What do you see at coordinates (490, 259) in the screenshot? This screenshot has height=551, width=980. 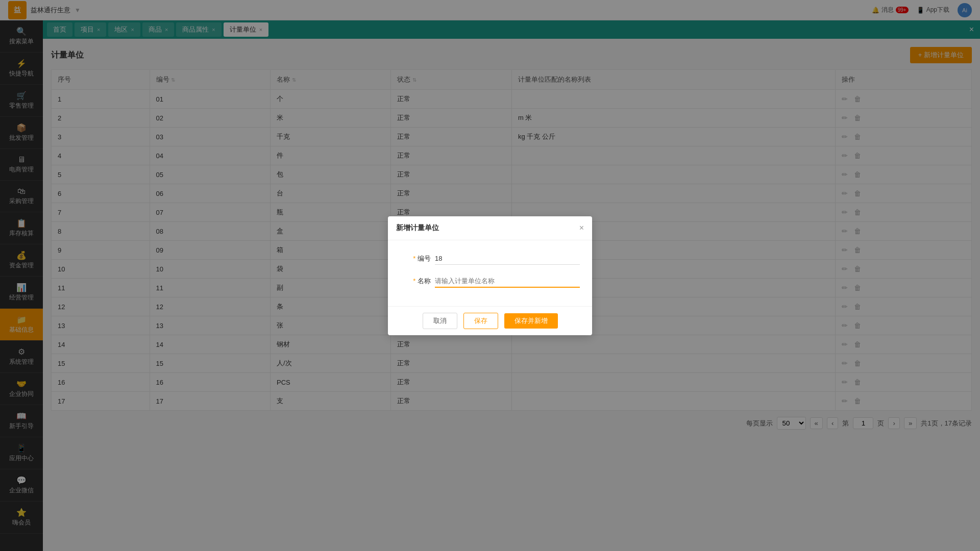 I see `code-form-row: * 编号` at bounding box center [490, 259].